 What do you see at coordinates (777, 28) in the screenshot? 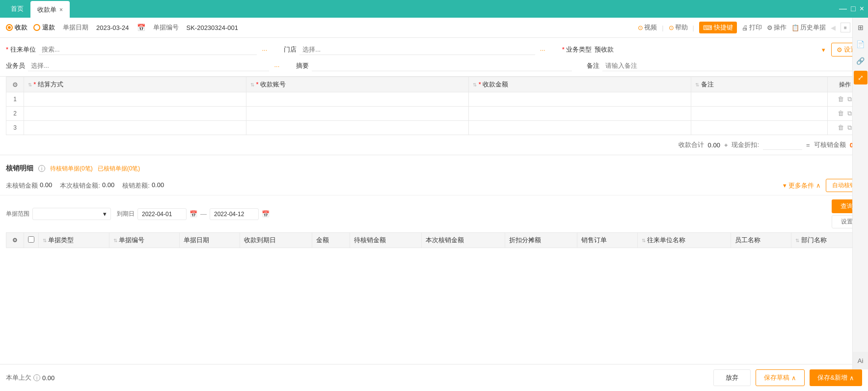
I see `ops-btn: ⚙ 操作` at bounding box center [777, 28].